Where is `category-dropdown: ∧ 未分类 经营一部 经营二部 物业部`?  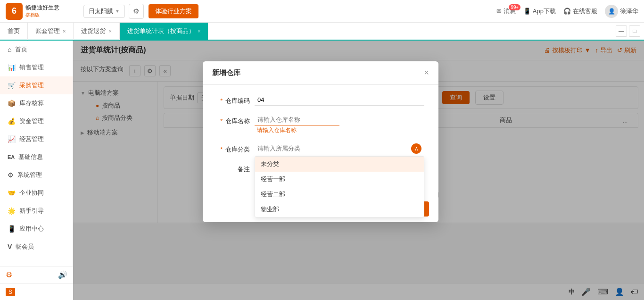
category-dropdown: ∧ 未分类 经营一部 经营二部 物业部 is located at coordinates (339, 149).